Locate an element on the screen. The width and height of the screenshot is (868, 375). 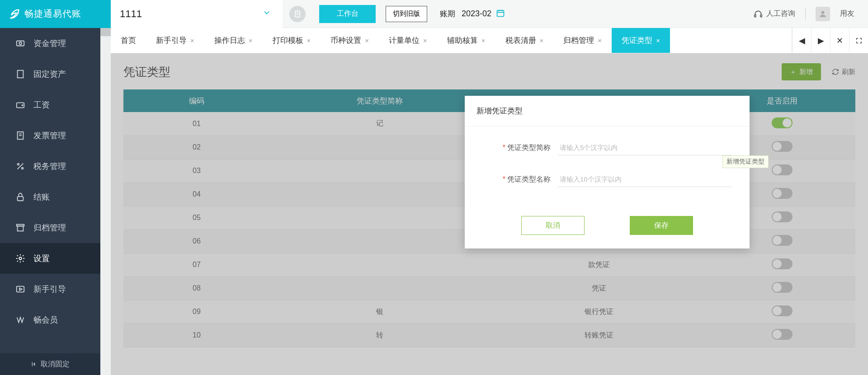
tab-close-all: ✕ is located at coordinates (840, 41).